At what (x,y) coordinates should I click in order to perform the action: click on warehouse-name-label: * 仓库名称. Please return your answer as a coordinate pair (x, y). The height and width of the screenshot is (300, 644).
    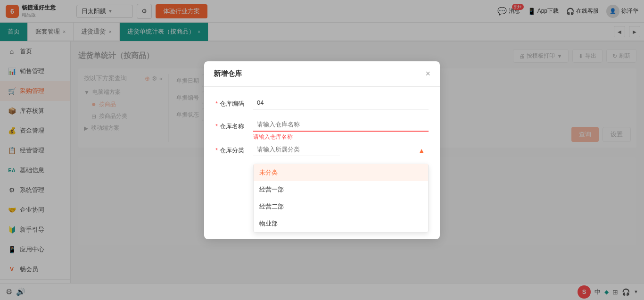
    Looking at the image, I should click on (234, 125).